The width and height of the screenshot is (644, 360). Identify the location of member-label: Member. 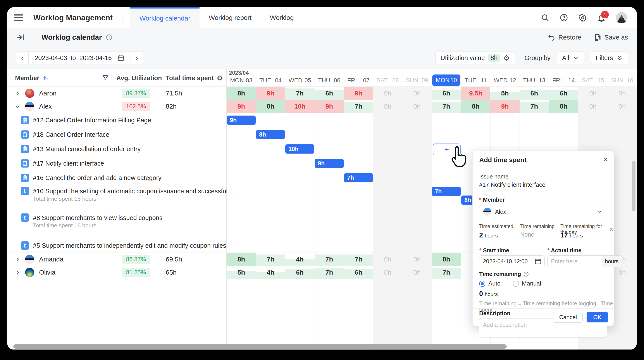
(492, 200).